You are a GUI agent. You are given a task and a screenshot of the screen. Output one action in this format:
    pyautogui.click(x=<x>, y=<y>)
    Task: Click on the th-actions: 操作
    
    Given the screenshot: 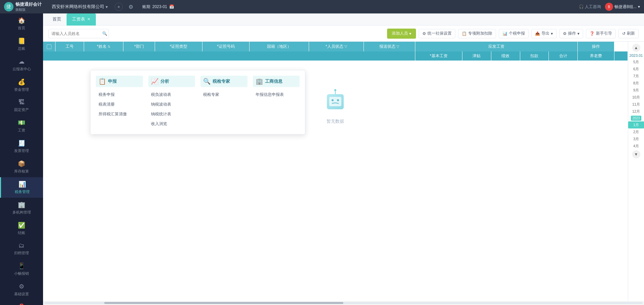 What is the action you would take?
    pyautogui.click(x=596, y=46)
    